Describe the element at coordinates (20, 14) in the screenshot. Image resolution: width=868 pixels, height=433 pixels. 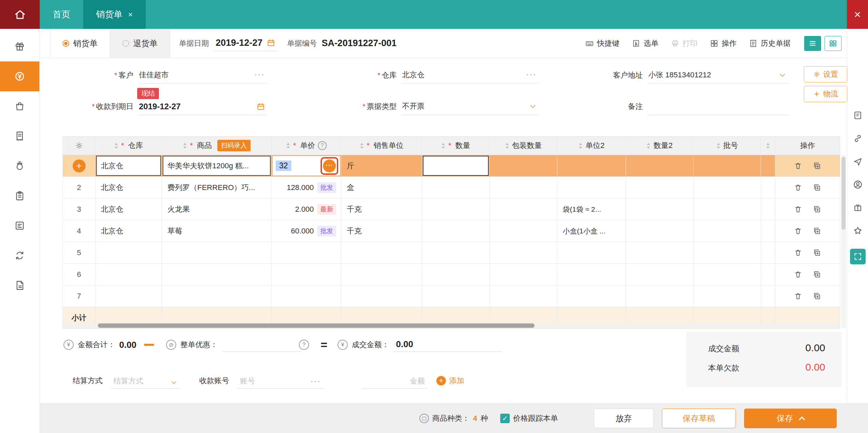
I see `home-nav-button` at that location.